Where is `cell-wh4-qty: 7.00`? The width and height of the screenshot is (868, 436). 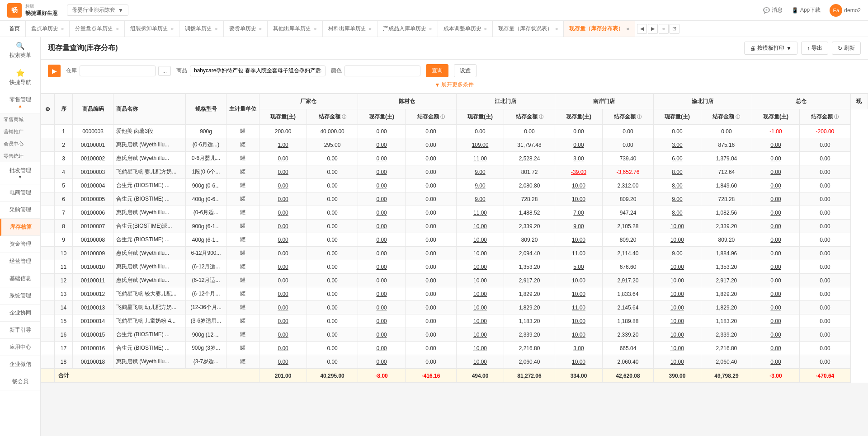 cell-wh4-qty: 7.00 is located at coordinates (579, 213).